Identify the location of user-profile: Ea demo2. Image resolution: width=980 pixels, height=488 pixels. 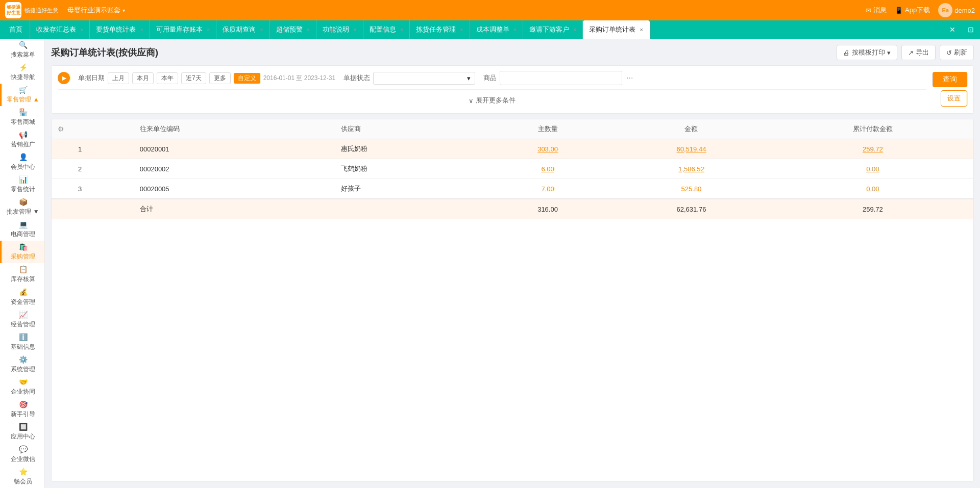
(957, 10).